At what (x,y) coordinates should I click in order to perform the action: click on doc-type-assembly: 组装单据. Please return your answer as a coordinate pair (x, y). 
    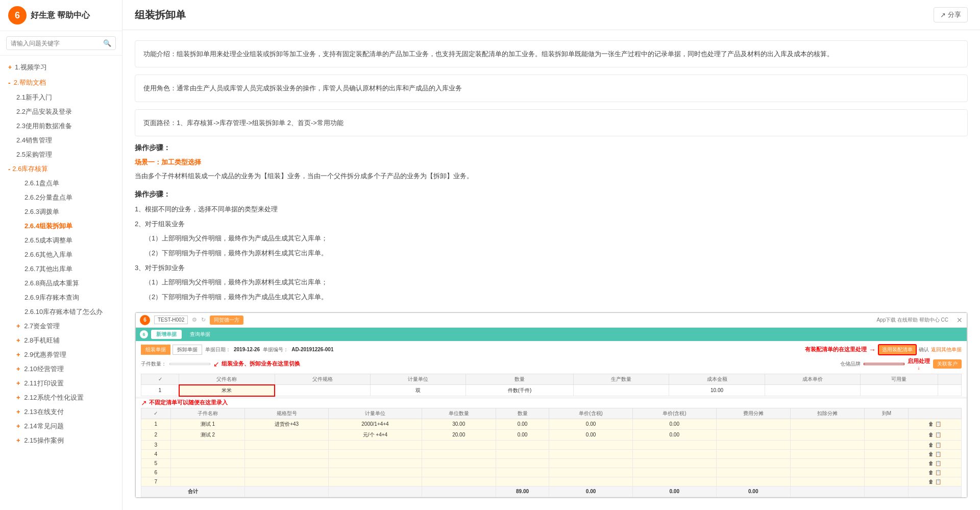
    Looking at the image, I should click on (156, 350).